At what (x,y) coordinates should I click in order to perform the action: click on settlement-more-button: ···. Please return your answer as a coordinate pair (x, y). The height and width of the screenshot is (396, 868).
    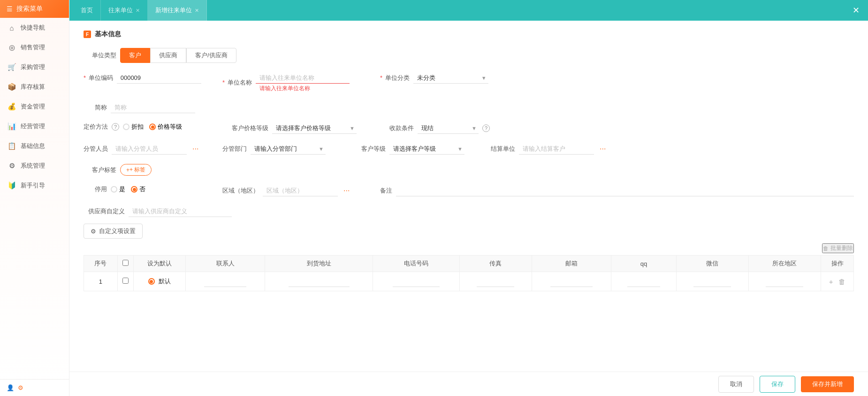
    Looking at the image, I should click on (602, 149).